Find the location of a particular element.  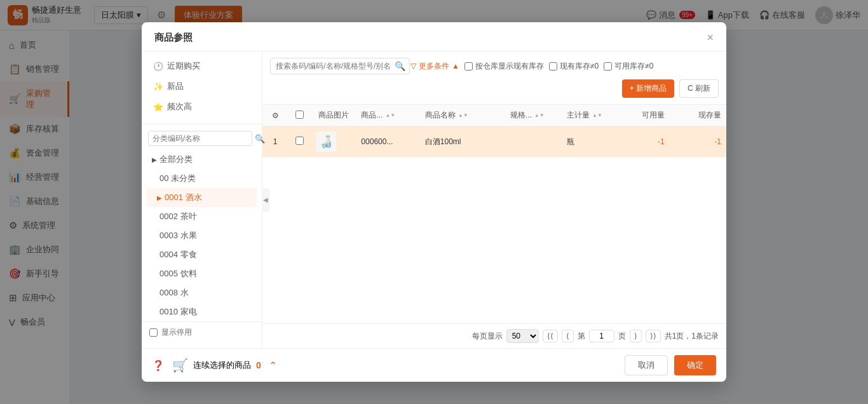

row-code: 000600... is located at coordinates (388, 142).